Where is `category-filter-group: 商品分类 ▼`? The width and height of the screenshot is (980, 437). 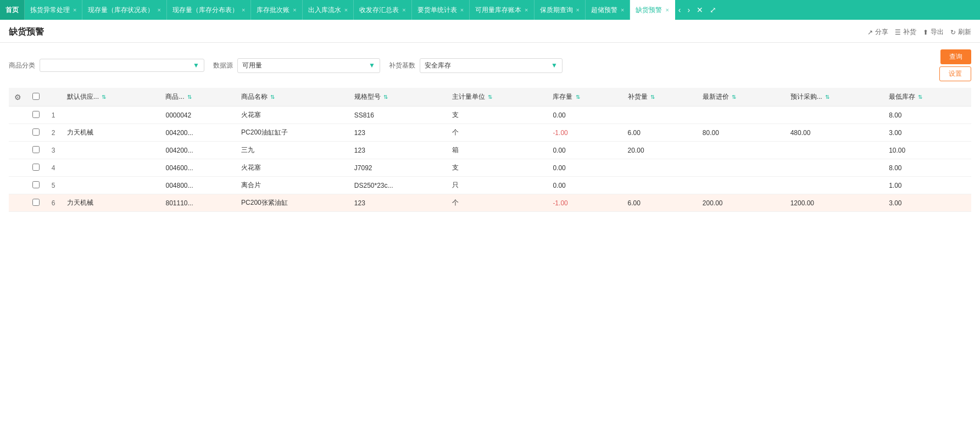 category-filter-group: 商品分类 ▼ is located at coordinates (107, 65).